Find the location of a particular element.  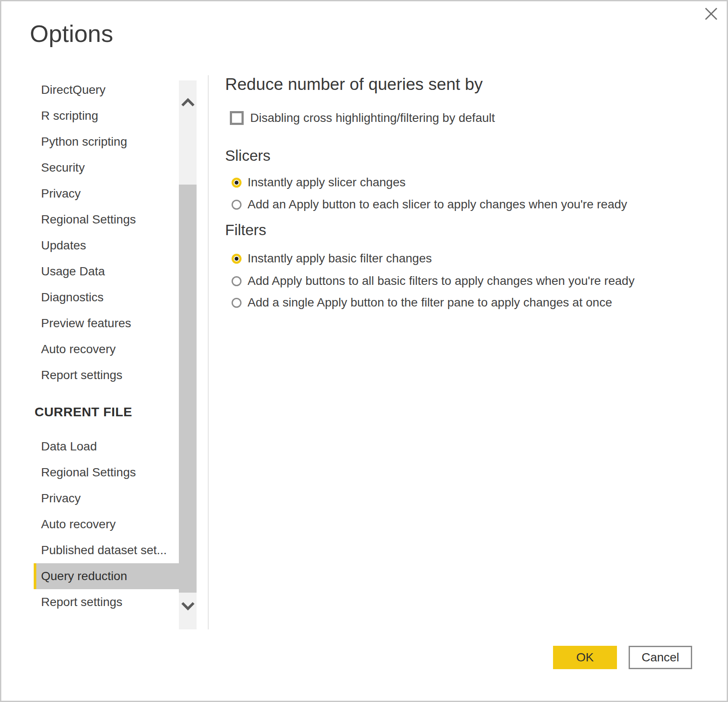

sidebar-item-label: Data Load is located at coordinates (69, 447).